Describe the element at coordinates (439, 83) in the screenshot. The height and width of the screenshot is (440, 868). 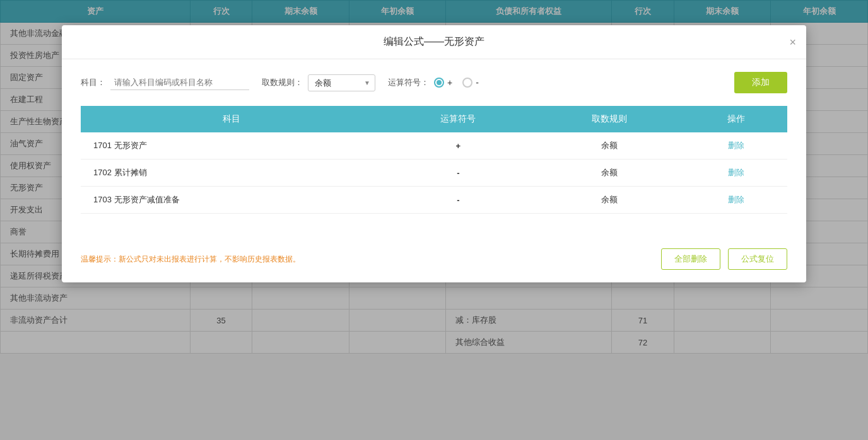
I see `radio-plus-indicator` at that location.